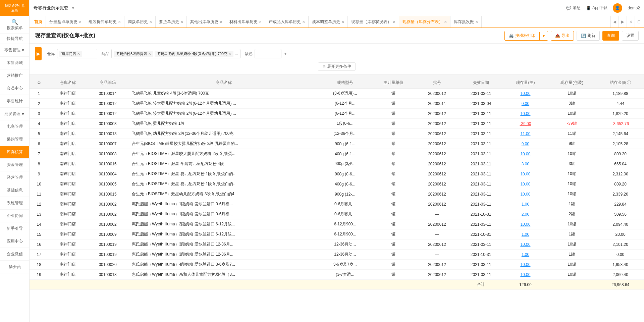  What do you see at coordinates (630, 36) in the screenshot?
I see `settings-btn: 设置` at bounding box center [630, 36].